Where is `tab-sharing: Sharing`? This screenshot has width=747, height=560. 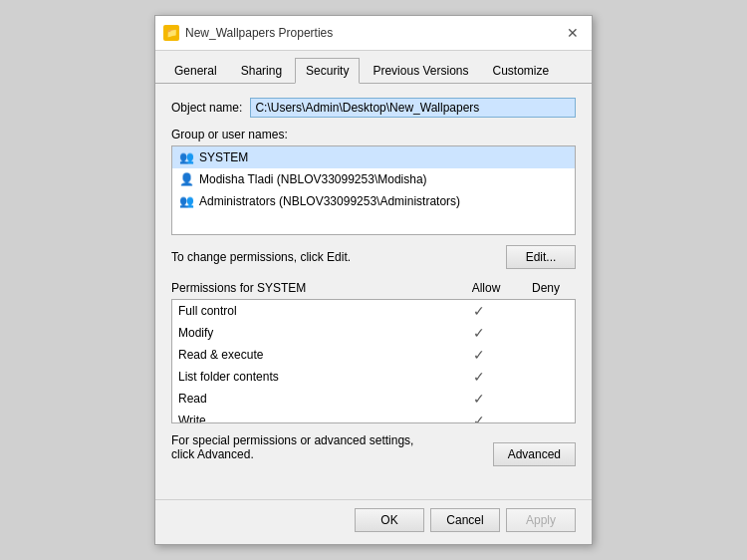
tab-sharing: Sharing is located at coordinates (261, 71).